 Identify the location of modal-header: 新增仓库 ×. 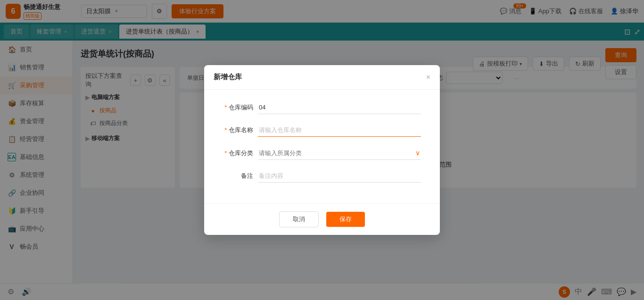
(322, 77).